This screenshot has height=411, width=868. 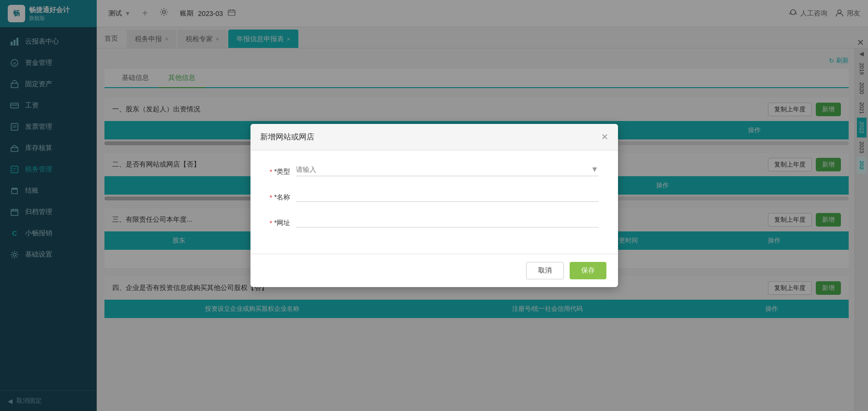 I want to click on required-star-url: *, so click(x=271, y=223).